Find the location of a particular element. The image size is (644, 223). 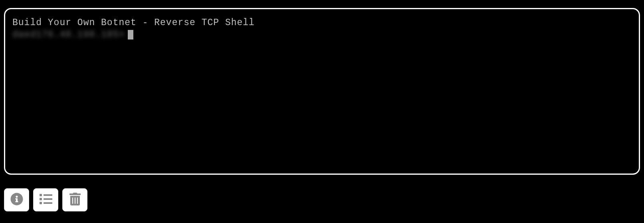

info-icon is located at coordinates (17, 200).